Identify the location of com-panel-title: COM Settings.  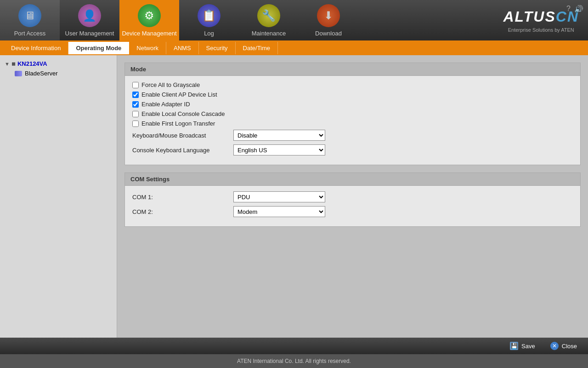
(353, 179).